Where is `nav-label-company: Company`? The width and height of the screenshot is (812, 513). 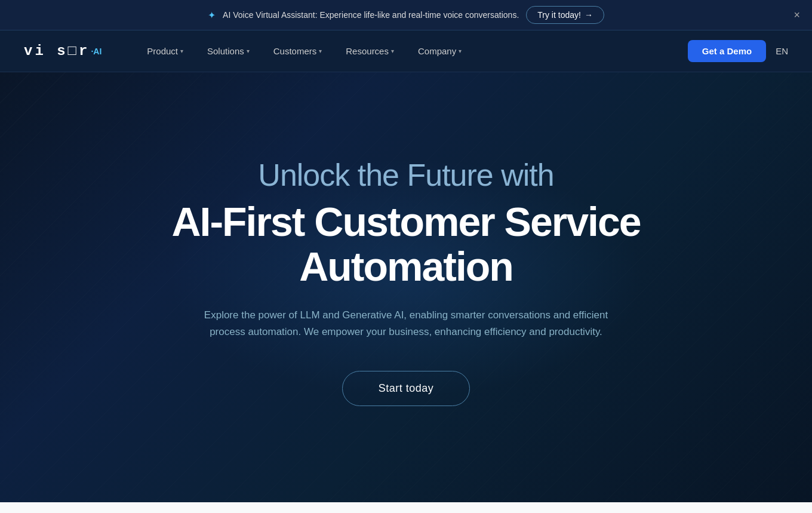
nav-label-company: Company is located at coordinates (437, 51).